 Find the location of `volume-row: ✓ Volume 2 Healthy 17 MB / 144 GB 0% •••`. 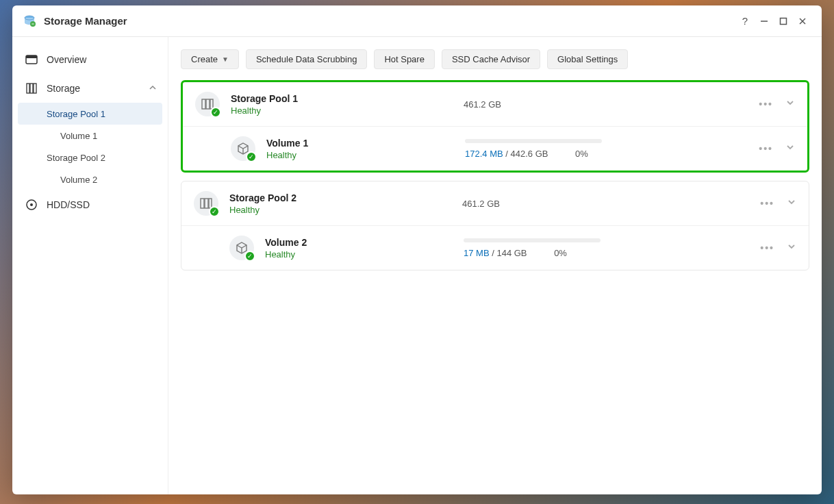

volume-row: ✓ Volume 2 Healthy 17 MB / 144 GB 0% ••• is located at coordinates (495, 248).